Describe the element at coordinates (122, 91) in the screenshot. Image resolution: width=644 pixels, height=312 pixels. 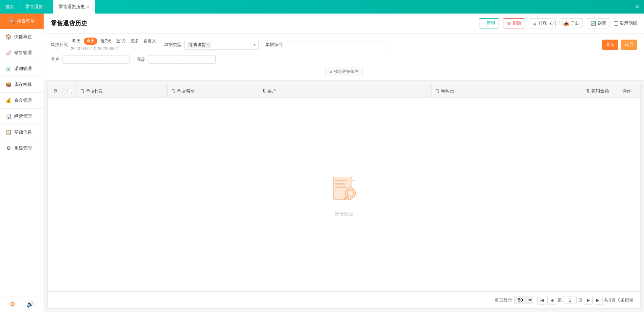
I see `th-date: ⇅ 单据日期` at that location.